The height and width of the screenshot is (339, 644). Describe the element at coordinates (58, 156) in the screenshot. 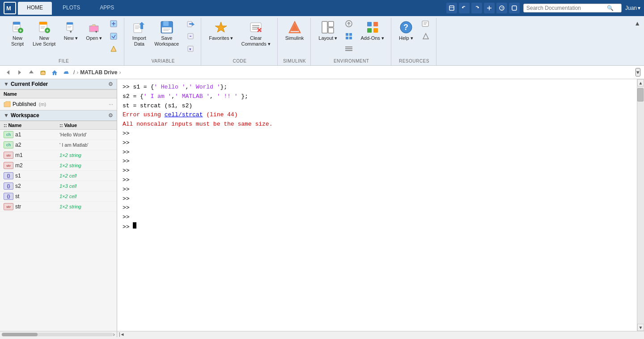

I see `ws-row-m1: str m1 1×2 string` at that location.